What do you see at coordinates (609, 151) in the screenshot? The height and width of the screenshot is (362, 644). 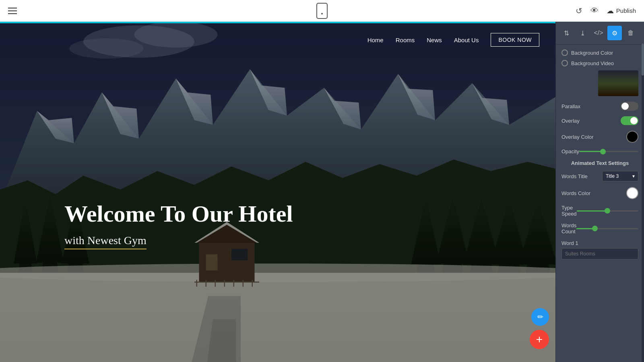 I see `opacity-slider` at bounding box center [609, 151].